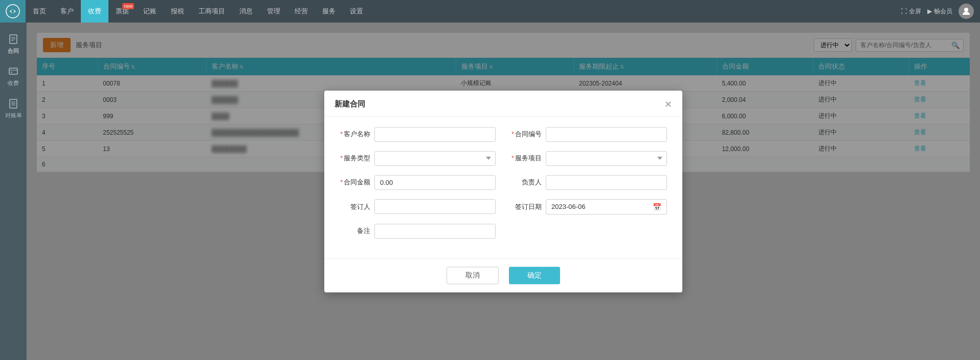 Image resolution: width=980 pixels, height=360 pixels. I want to click on cancel-button: 取消, so click(473, 276).